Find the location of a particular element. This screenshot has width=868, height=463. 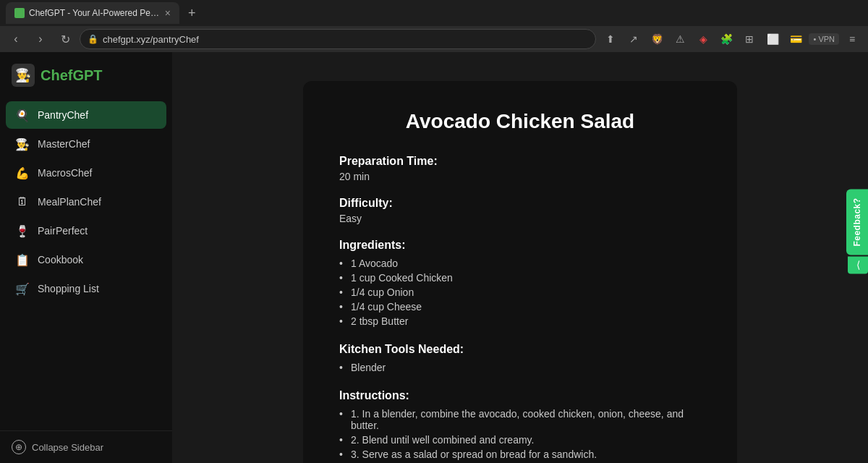

sidebar-nav: 🍳 PantryChef 👨‍🍳 MasterChef 💪 MacrosChef… is located at coordinates (86, 266).